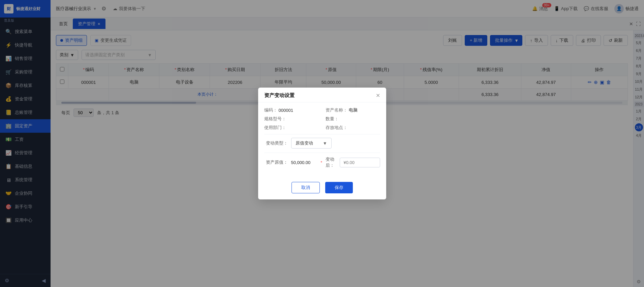 This screenshot has width=644, height=287. Describe the element at coordinates (292, 128) in the screenshot. I see `modal-department-item: 使用部门：` at that location.